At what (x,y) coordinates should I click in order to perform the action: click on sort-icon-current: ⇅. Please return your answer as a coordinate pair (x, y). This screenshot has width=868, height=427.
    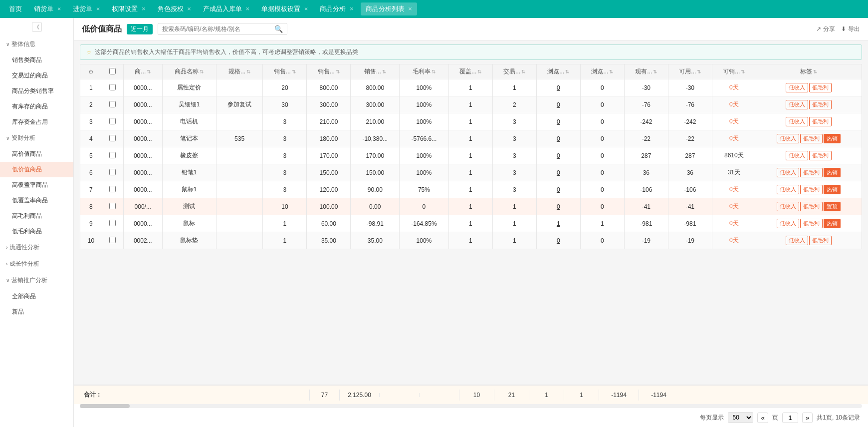
    Looking at the image, I should click on (655, 72).